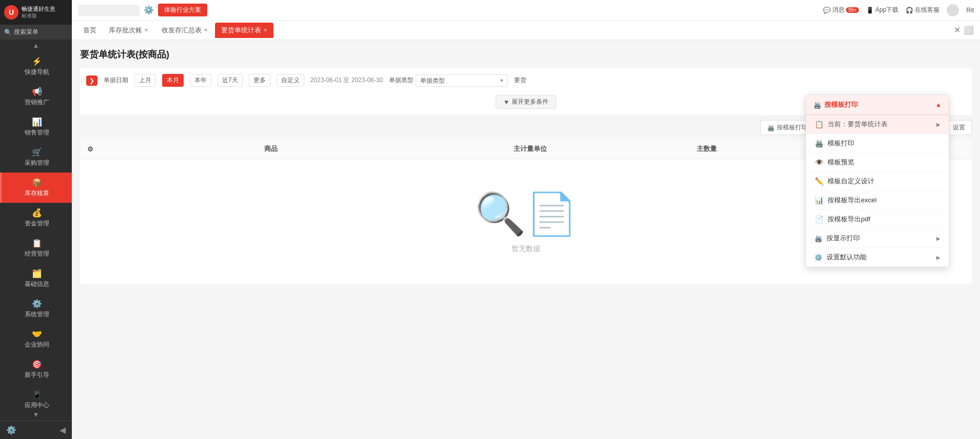 The image size is (980, 439). What do you see at coordinates (401, 80) in the screenshot?
I see `order-type-label: 单据类型` at bounding box center [401, 80].